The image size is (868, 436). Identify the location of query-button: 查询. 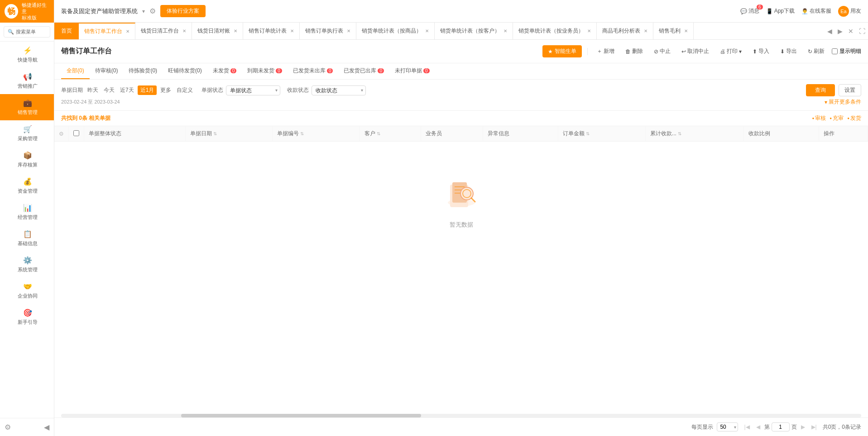
(820, 90).